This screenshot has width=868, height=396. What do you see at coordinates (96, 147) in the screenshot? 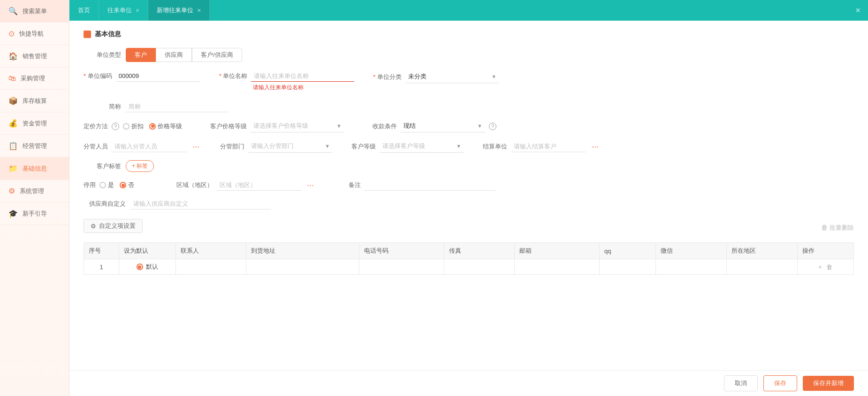
I see `manager-label: 分管人员` at bounding box center [96, 147].